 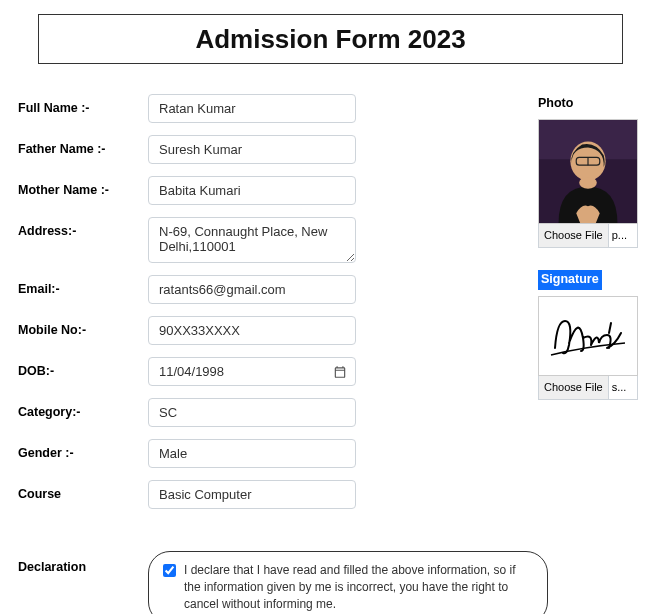 What do you see at coordinates (623, 236) in the screenshot?
I see `photo-file-name: p...` at bounding box center [623, 236].